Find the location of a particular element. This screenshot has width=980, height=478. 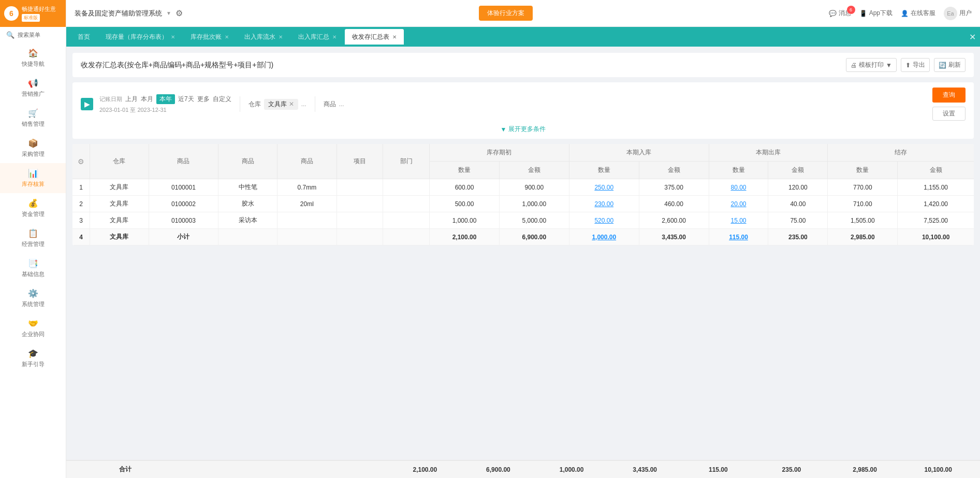

sidebar-item-collaboration: 🤝 企业协同 is located at coordinates (33, 328).